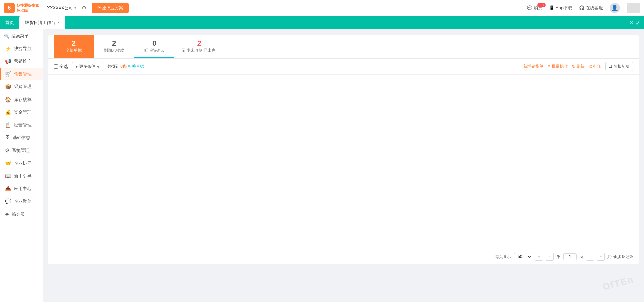 The height and width of the screenshot is (302, 644). Describe the element at coordinates (8, 100) in the screenshot. I see `sidebar-icon-inventory: 🏠` at that location.